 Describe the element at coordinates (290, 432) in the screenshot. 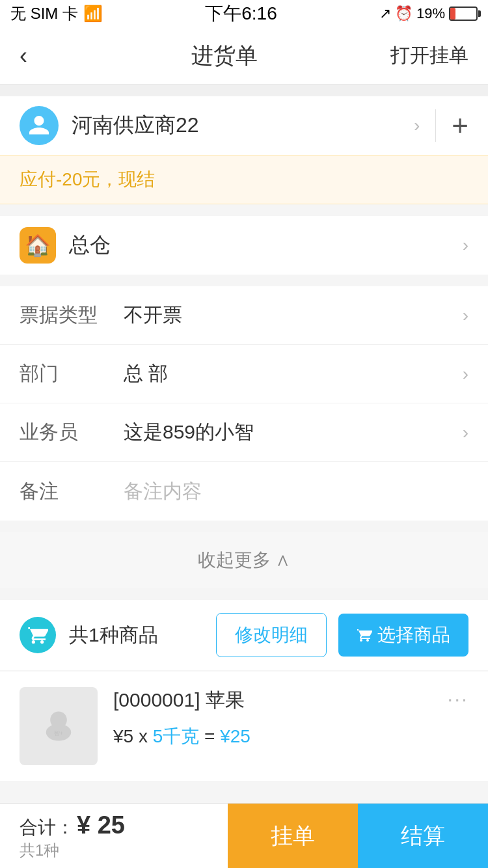

I see `sales-value: 这是859的小智` at that location.